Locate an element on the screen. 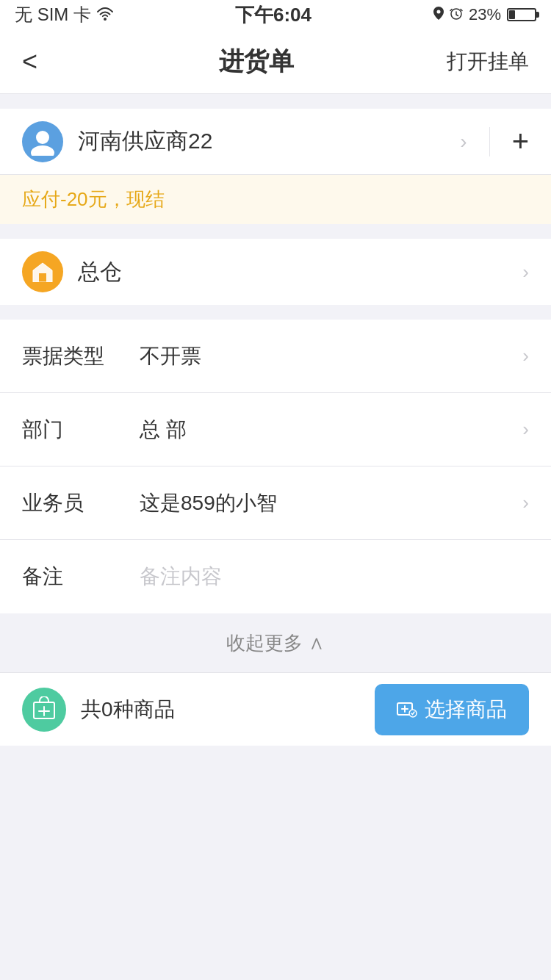 This screenshot has width=551, height=980. department-row: 部门 总 部 › is located at coordinates (276, 430).